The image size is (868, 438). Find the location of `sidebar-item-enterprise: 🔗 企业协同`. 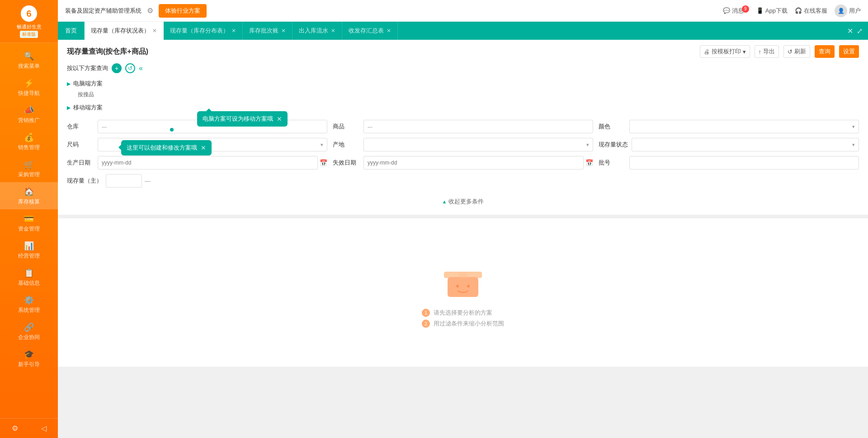

sidebar-item-enterprise: 🔗 企业协同 is located at coordinates (29, 331).